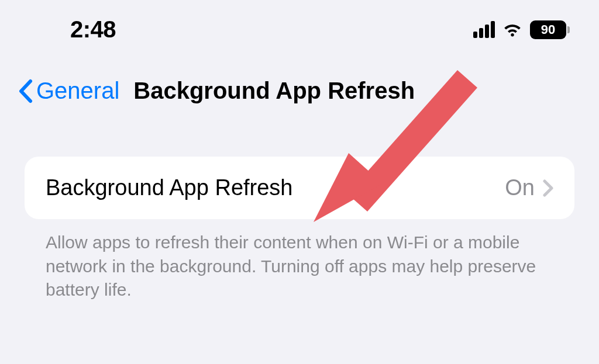 The width and height of the screenshot is (599, 364). Describe the element at coordinates (78, 91) in the screenshot. I see `back-label: General` at that location.